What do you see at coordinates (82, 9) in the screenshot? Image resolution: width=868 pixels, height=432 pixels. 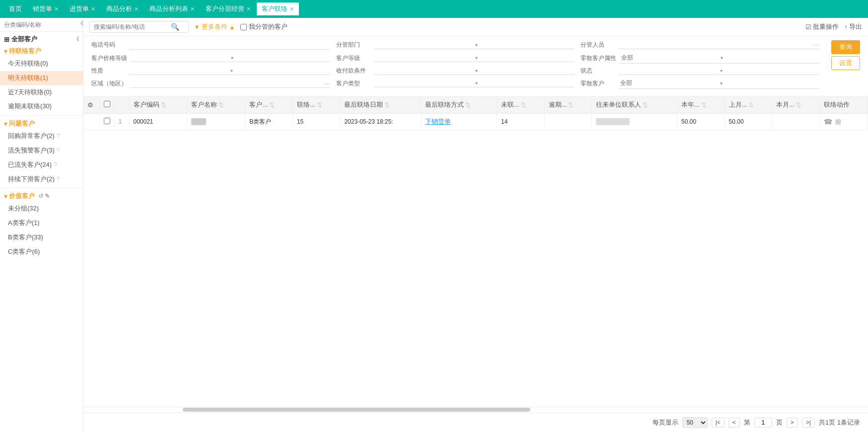 I see `nav-purchase: 进货单 ✕` at bounding box center [82, 9].